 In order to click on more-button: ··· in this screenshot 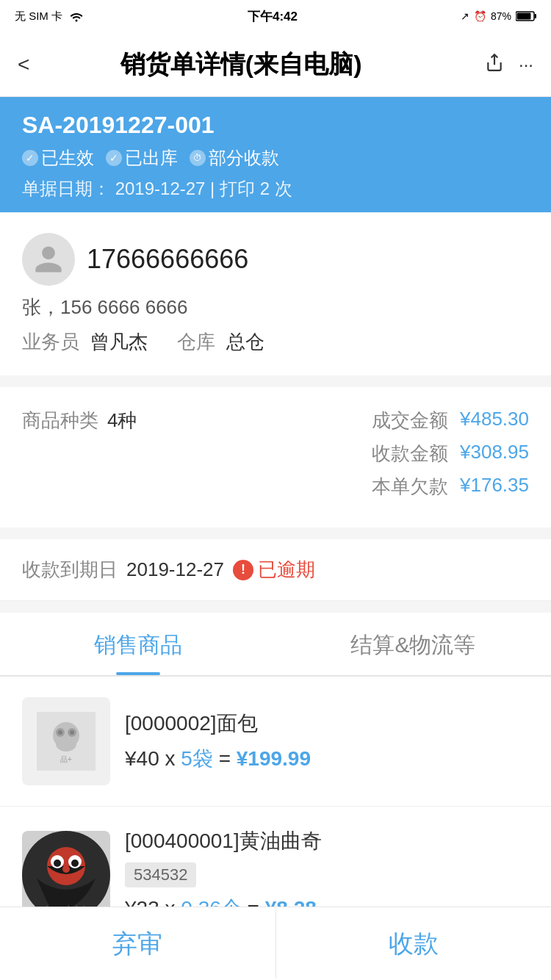, I will do `click(526, 65)`.